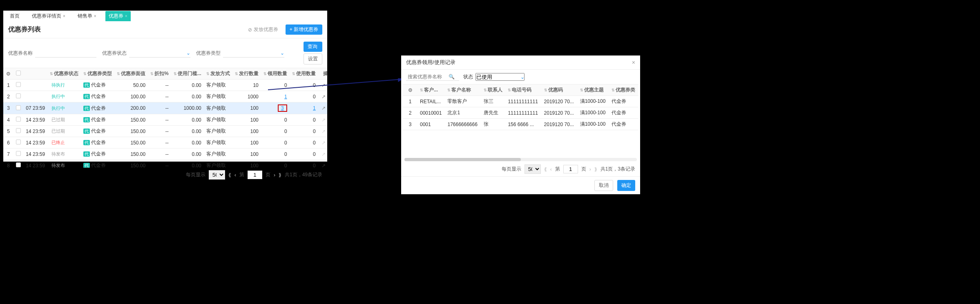  Describe the element at coordinates (618, 169) in the screenshot. I see `dialog-pagination-summary: 共1页，3条记录` at that location.